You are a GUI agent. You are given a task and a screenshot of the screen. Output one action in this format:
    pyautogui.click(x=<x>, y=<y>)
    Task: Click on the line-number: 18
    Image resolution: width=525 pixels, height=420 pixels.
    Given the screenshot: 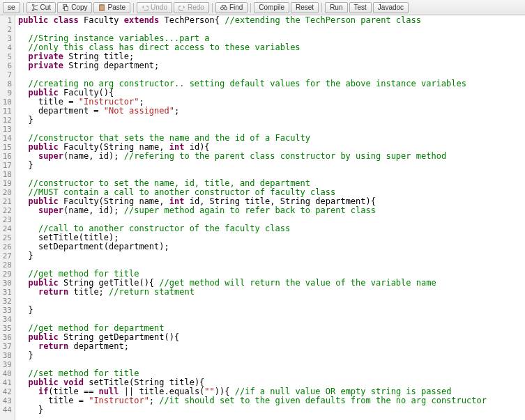 What is the action you would take?
    pyautogui.click(x=7, y=174)
    